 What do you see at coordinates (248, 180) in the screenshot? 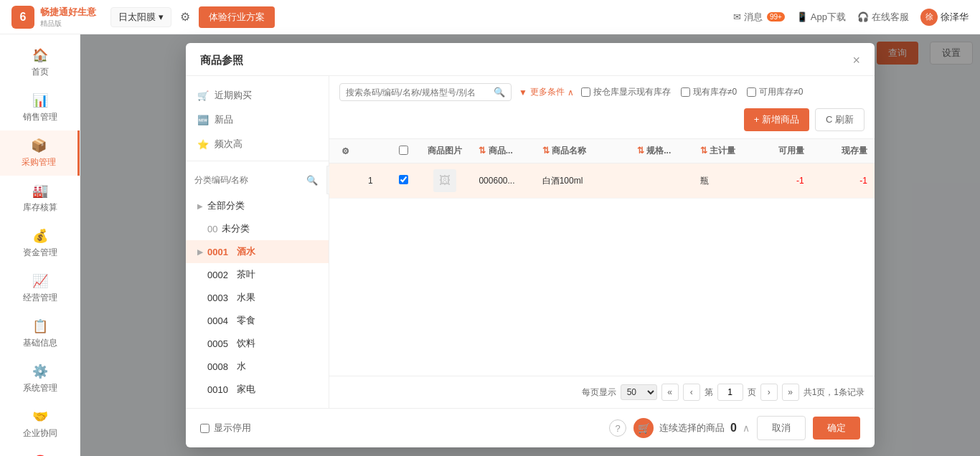
I see `category-search-input` at bounding box center [248, 180].